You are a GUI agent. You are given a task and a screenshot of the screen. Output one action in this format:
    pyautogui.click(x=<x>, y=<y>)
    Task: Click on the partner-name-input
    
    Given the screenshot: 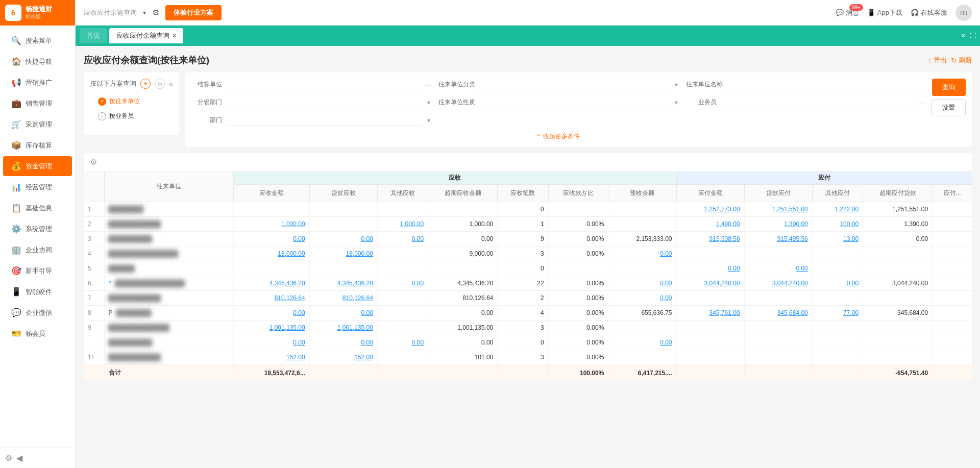 What is the action you would take?
    pyautogui.click(x=826, y=85)
    